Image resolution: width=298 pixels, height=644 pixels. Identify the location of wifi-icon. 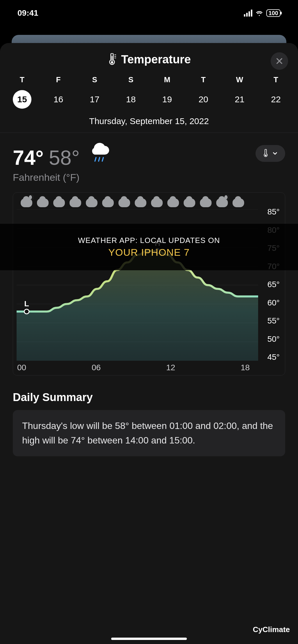
(259, 13).